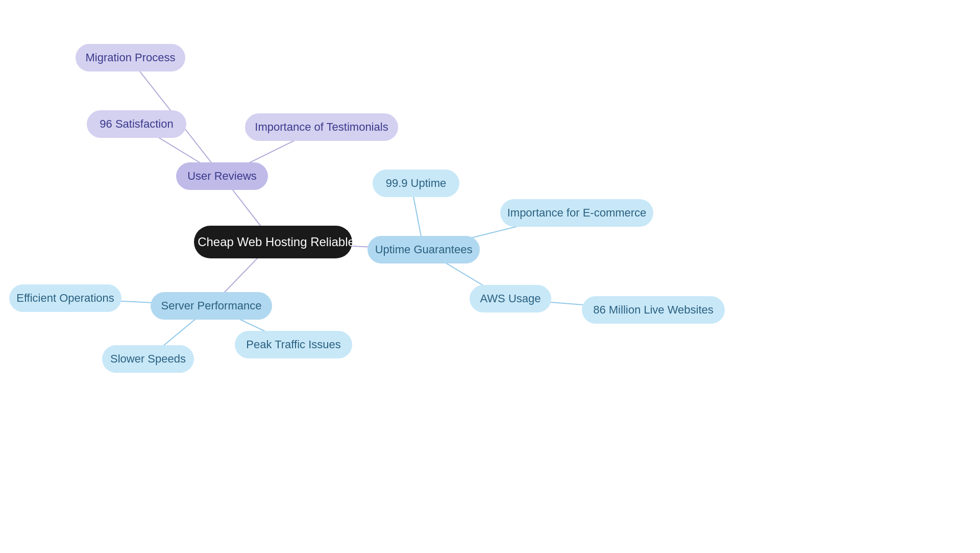 This screenshot has height=553, width=980. Describe the element at coordinates (416, 183) in the screenshot. I see `uptime-99-node: 99.9 Uptime` at that location.